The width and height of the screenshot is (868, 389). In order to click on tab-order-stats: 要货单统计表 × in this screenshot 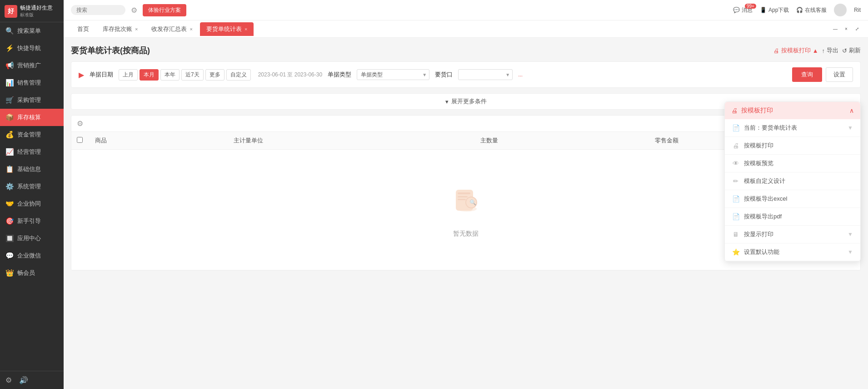, I will do `click(227, 29)`.